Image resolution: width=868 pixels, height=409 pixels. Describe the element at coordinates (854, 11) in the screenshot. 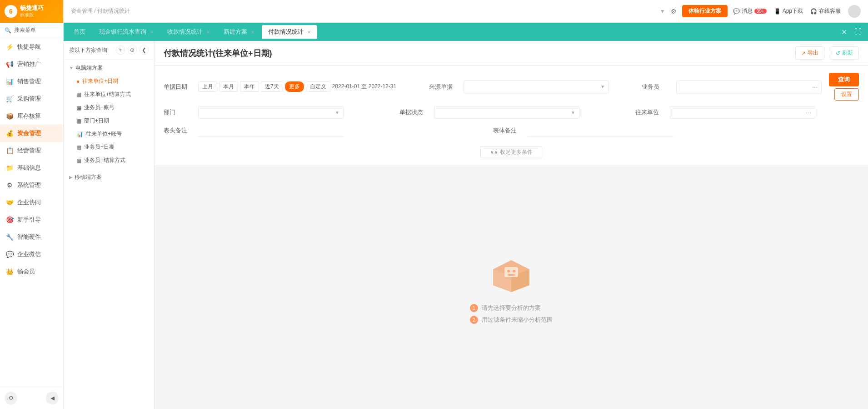

I see `user-avatar` at that location.